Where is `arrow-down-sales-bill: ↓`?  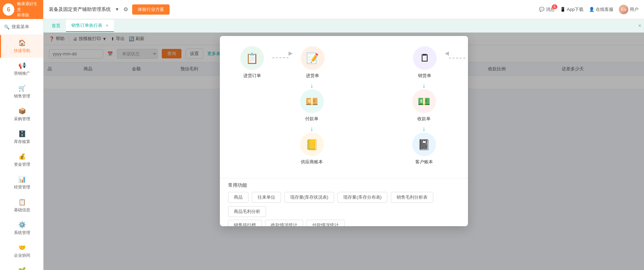
arrow-down-sales-bill: ↓ is located at coordinates (424, 86).